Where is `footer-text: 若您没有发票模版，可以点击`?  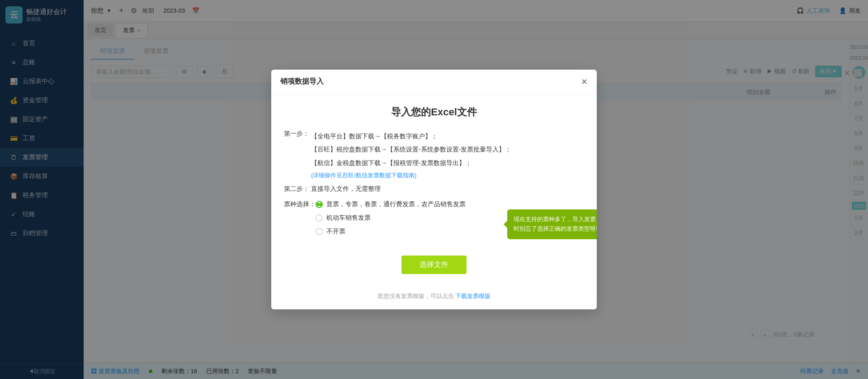
footer-text: 若您没有发票模版，可以点击 is located at coordinates (416, 296).